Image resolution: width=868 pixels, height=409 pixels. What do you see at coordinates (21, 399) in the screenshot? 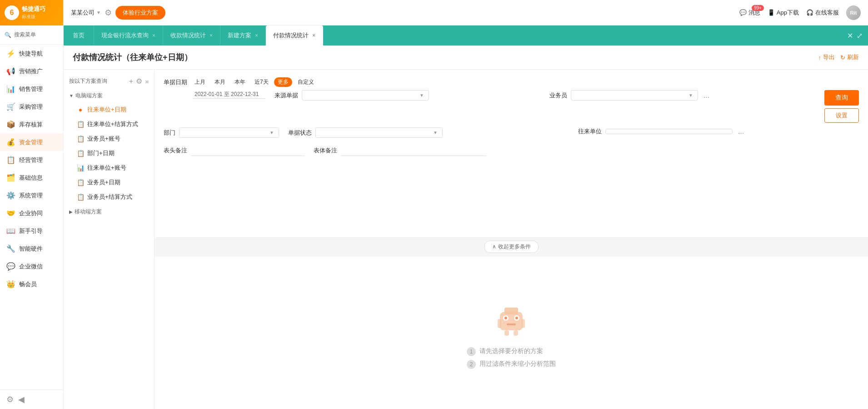
I see `footer-collapse-icon: ◀` at bounding box center [21, 399].